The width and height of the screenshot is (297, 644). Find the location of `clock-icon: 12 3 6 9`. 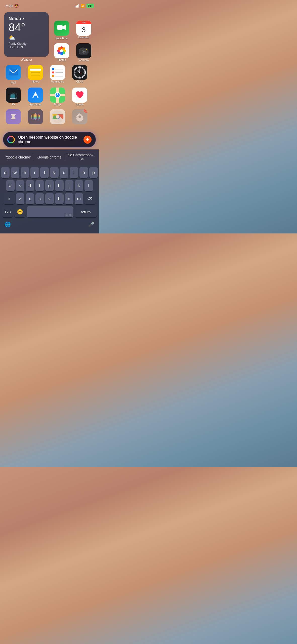

clock-icon: 12 3 6 9 is located at coordinates (80, 72).